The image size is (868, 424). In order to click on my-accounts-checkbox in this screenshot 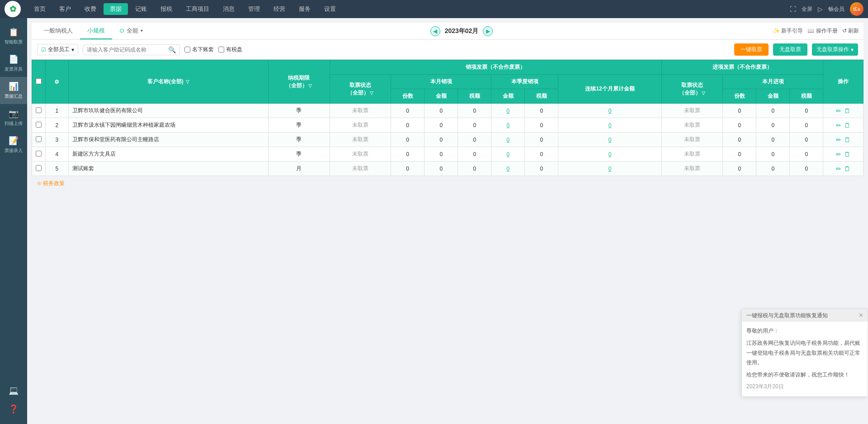, I will do `click(187, 50)`.